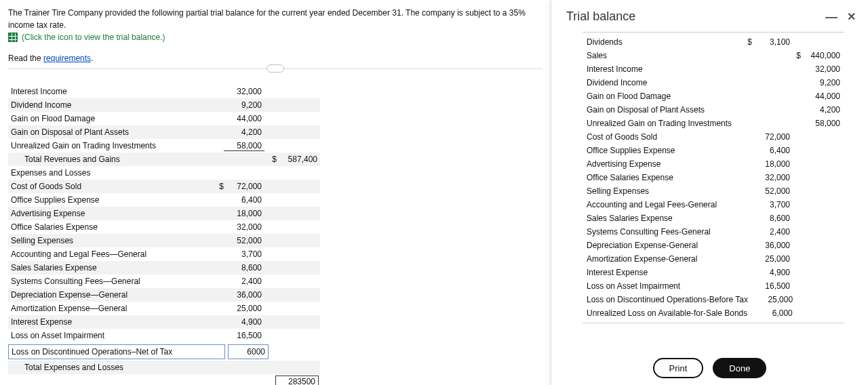 The width and height of the screenshot is (868, 385). What do you see at coordinates (164, 281) in the screenshot?
I see `worksheet-row: Systems Consulting Fees—General2,400` at bounding box center [164, 281].